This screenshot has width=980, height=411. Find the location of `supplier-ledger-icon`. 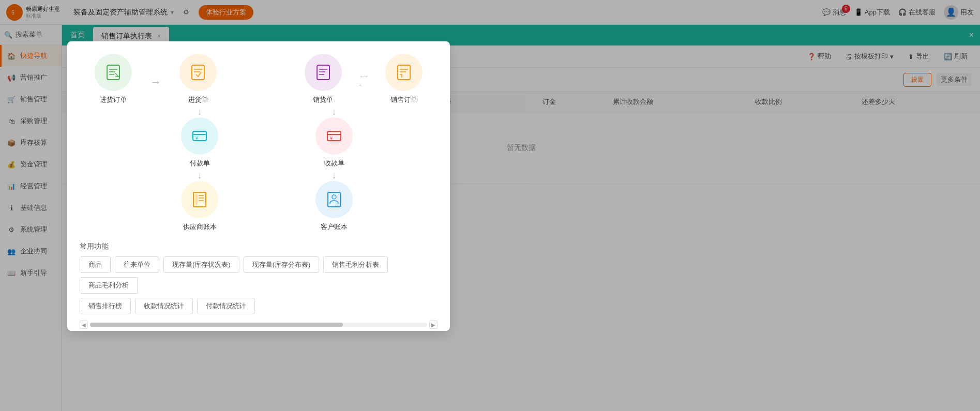

supplier-ledger-icon is located at coordinates (200, 200).